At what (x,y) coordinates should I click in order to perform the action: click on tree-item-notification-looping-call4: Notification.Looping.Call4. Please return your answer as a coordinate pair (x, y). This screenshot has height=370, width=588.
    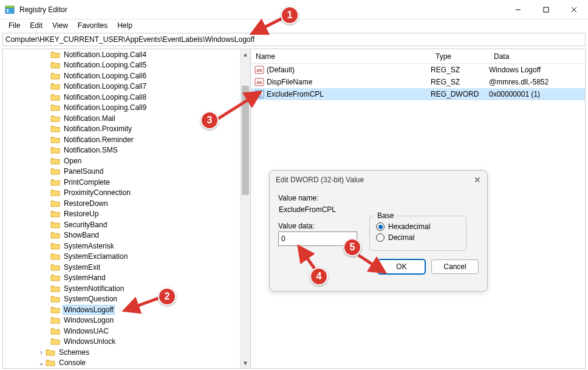
    Looking at the image, I should click on (126, 55).